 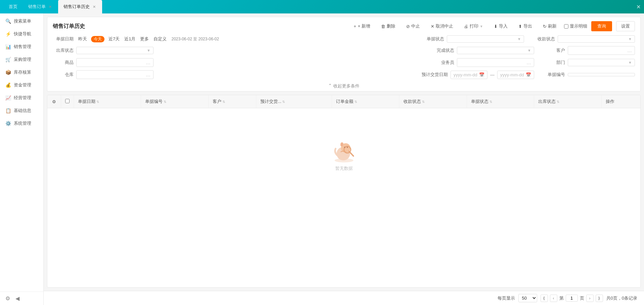 What do you see at coordinates (361, 26) in the screenshot?
I see `new-button: ＋ + 新增` at bounding box center [361, 26].